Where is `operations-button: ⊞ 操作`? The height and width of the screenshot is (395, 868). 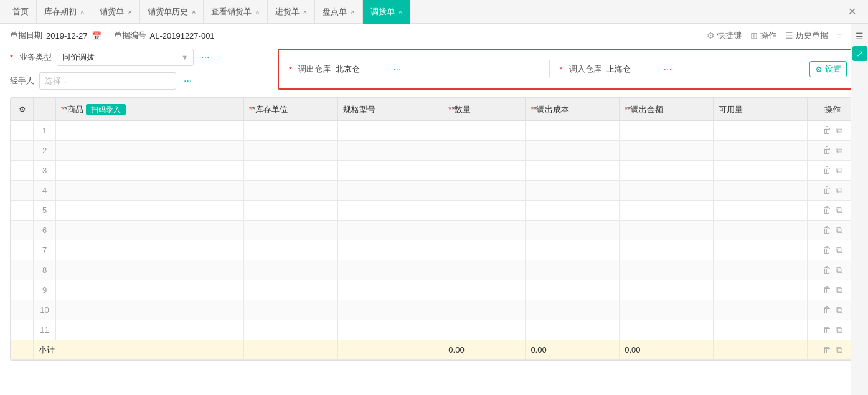
operations-button: ⊞ 操作 is located at coordinates (763, 36).